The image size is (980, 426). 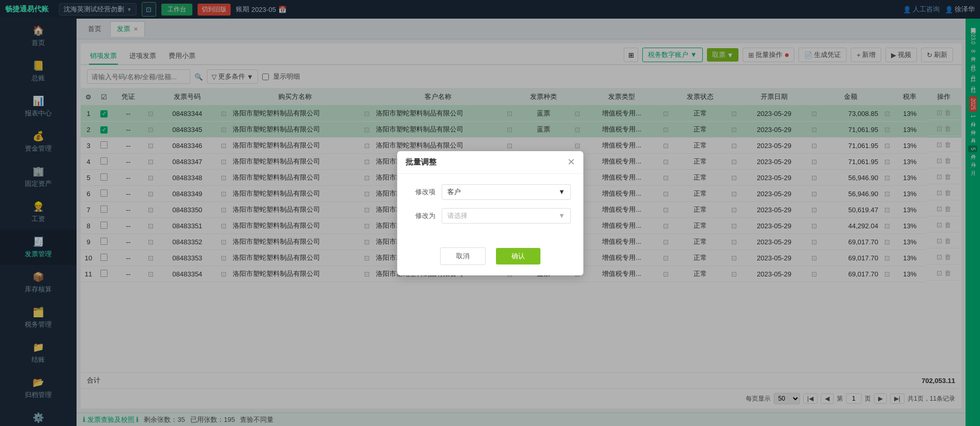 I want to click on confirm-button: 确认, so click(x=518, y=256).